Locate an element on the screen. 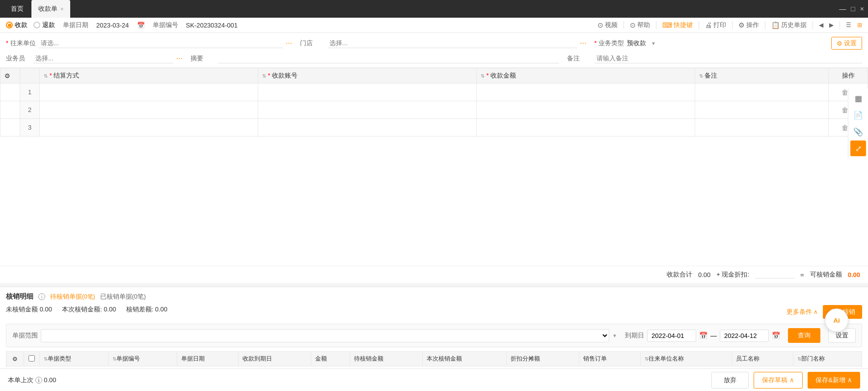 The width and height of the screenshot is (868, 391). minimize-icon: — is located at coordinates (842, 9).